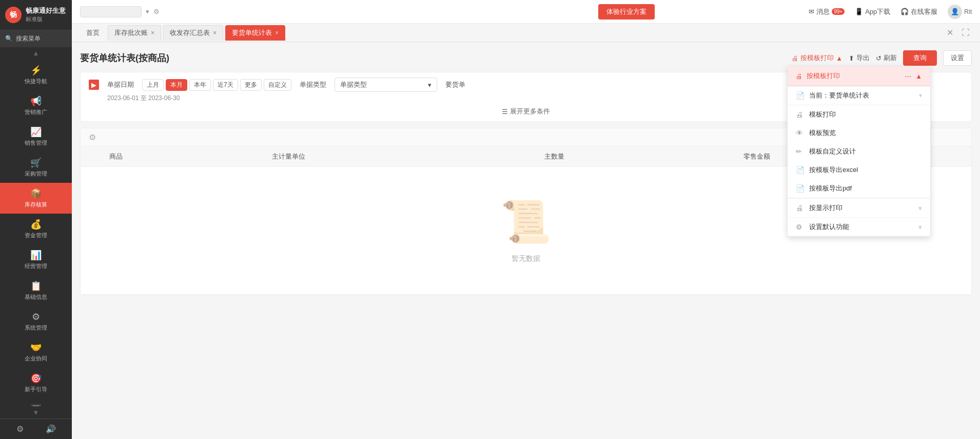 The width and height of the screenshot is (980, 439). What do you see at coordinates (36, 75) in the screenshot?
I see `sidebar-item-quick-nav: ⚡ 快捷导航` at bounding box center [36, 75].